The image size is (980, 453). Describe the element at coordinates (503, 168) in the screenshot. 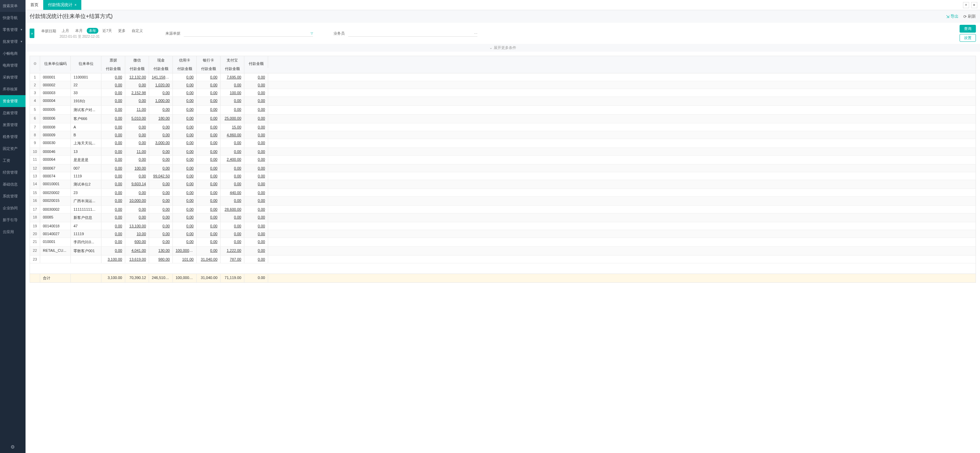

I see `table-row: 120000670070.00100.000.000.000.000.000.0…` at that location.